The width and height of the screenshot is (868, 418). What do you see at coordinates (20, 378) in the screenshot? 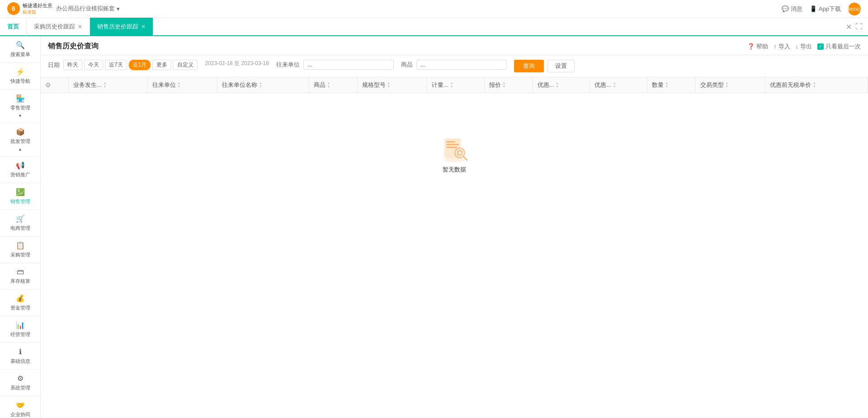
I see `system-icon: ⚙` at bounding box center [20, 378].